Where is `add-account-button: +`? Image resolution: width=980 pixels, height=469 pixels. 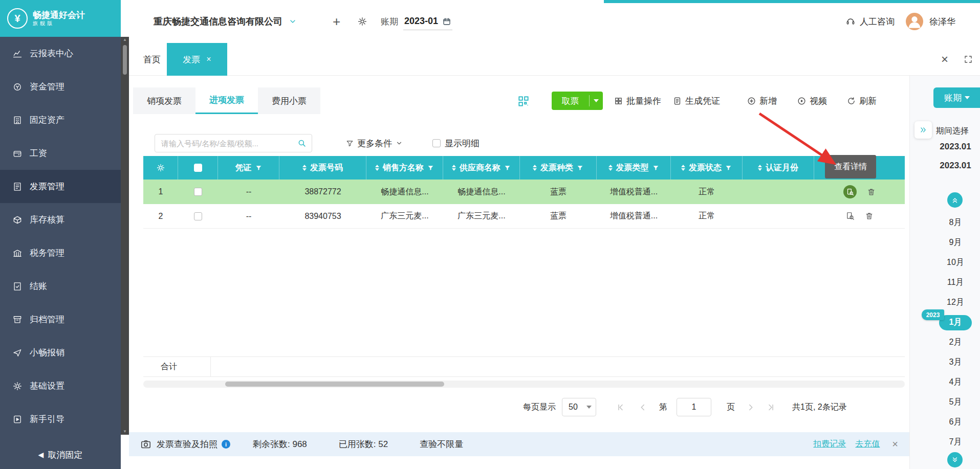
add-account-button: + is located at coordinates (337, 21).